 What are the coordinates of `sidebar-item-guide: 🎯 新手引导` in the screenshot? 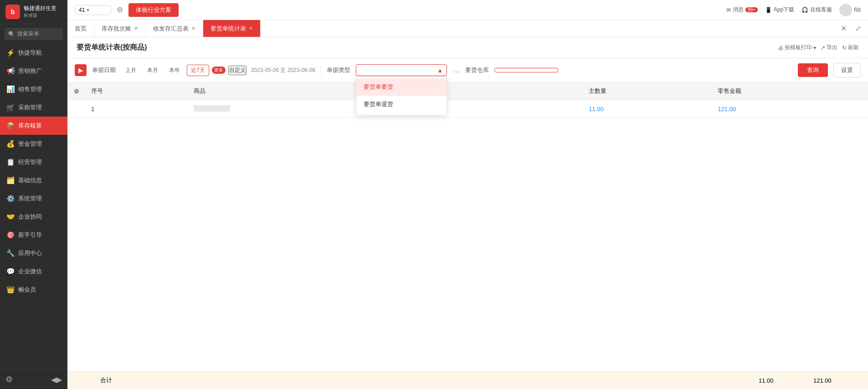 It's located at (34, 235).